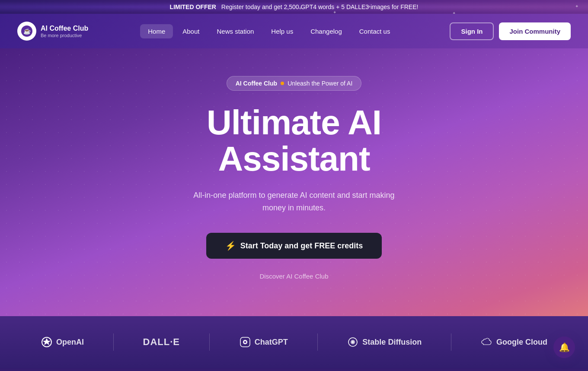 Image resolution: width=588 pixels, height=371 pixels. I want to click on partners-section: OpenAI DALL·E ChatGPT, so click(294, 344).